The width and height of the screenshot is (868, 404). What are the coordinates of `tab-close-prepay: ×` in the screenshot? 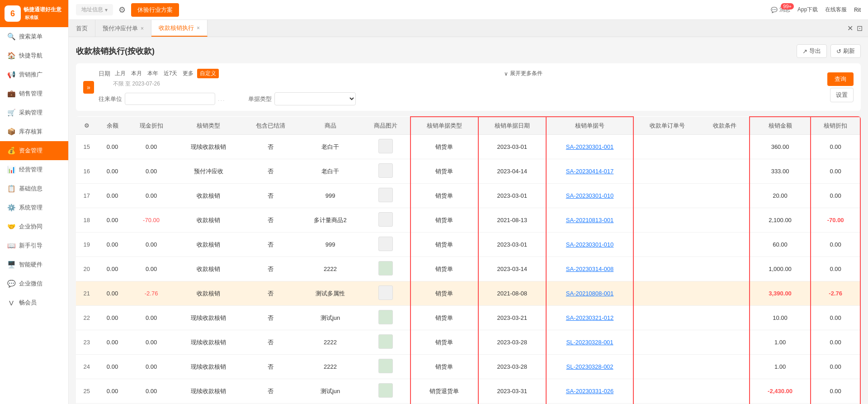 It's located at (142, 29).